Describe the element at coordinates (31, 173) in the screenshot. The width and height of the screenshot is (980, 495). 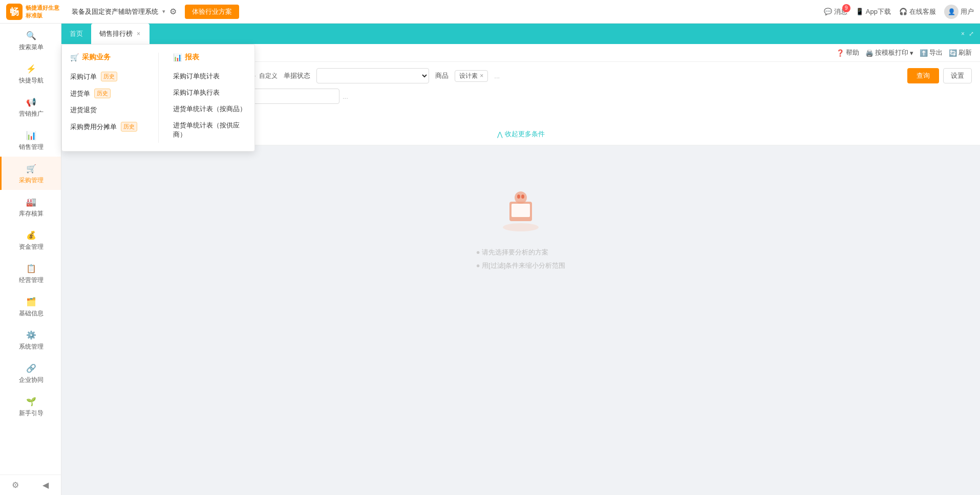
I see `sidebar-item-purchase: 🛒 采购管理` at that location.